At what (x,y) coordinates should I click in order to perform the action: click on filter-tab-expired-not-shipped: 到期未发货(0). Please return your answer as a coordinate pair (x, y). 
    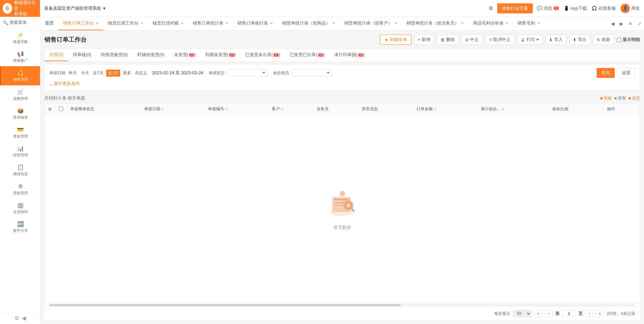
    Looking at the image, I should click on (220, 55).